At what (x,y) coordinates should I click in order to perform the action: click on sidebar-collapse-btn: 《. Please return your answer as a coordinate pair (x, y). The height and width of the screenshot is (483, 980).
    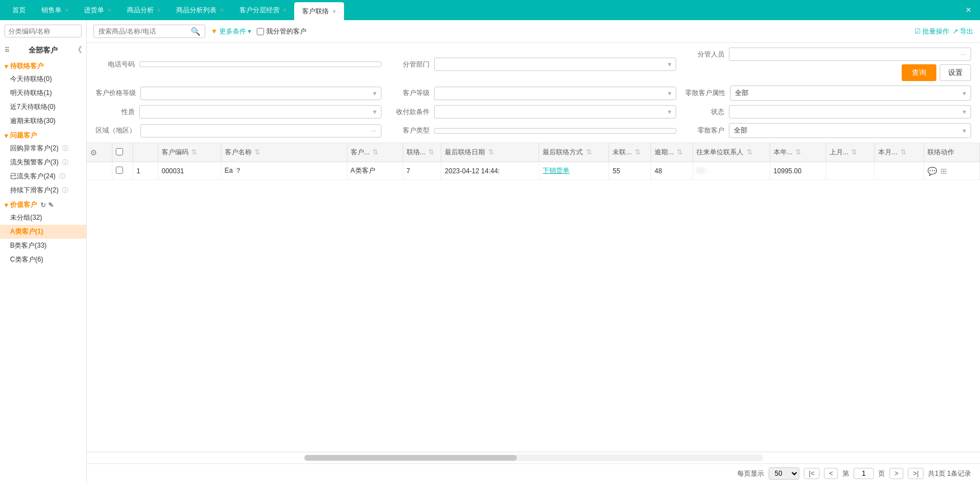
    Looking at the image, I should click on (78, 50).